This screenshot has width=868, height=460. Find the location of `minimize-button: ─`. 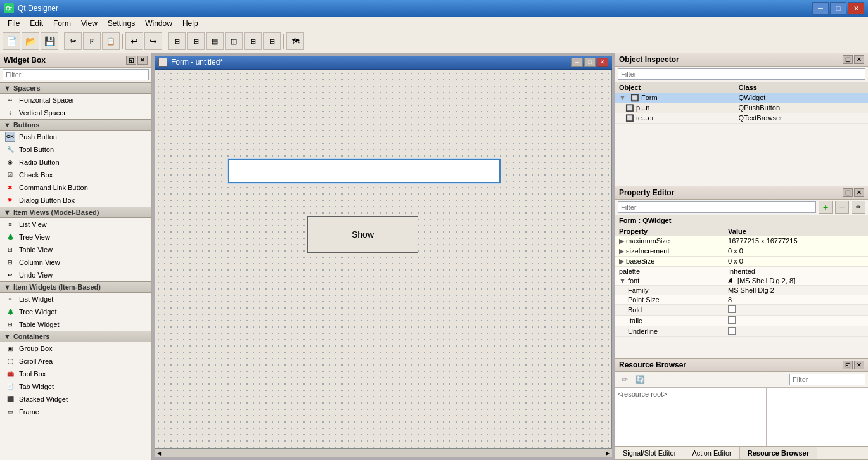

minimize-button: ─ is located at coordinates (820, 8).